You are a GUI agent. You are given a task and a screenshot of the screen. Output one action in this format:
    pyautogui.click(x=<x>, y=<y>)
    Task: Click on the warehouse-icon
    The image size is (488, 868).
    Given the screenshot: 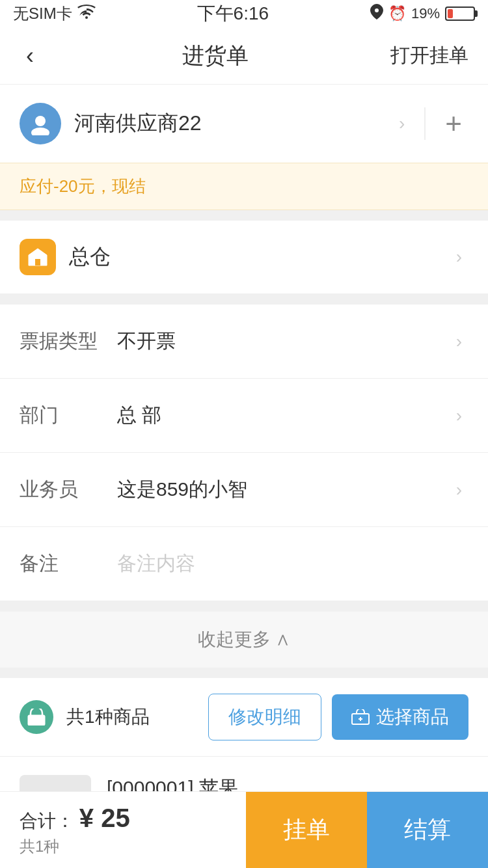 What is the action you would take?
    pyautogui.click(x=38, y=257)
    